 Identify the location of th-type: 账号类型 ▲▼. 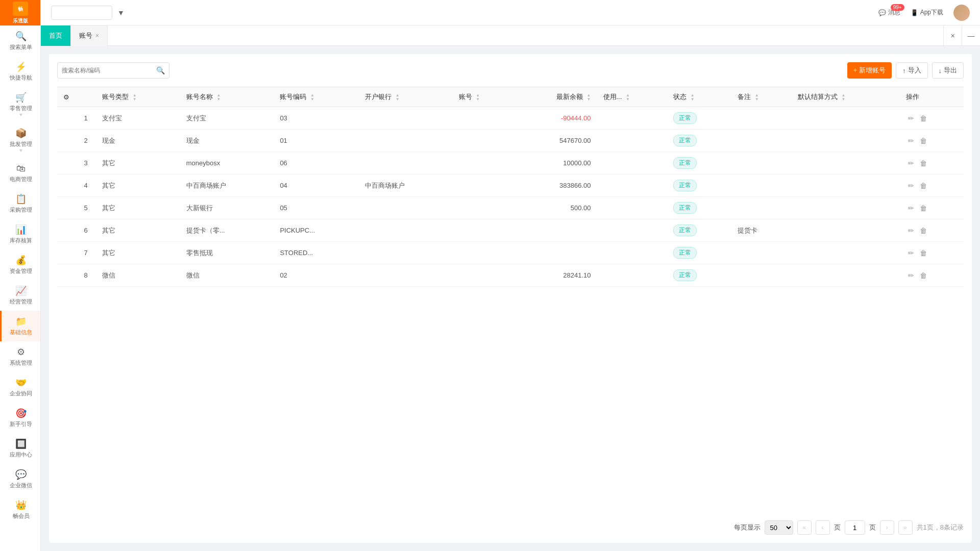
(138, 97).